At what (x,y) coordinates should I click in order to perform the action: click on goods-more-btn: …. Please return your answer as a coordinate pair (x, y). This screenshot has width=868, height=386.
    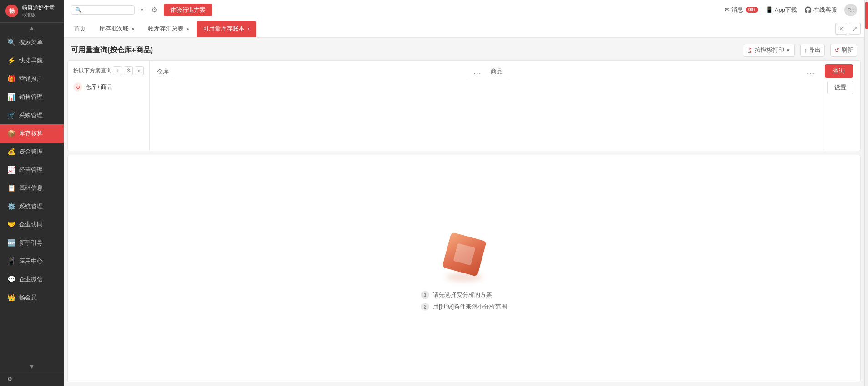
    Looking at the image, I should click on (811, 72).